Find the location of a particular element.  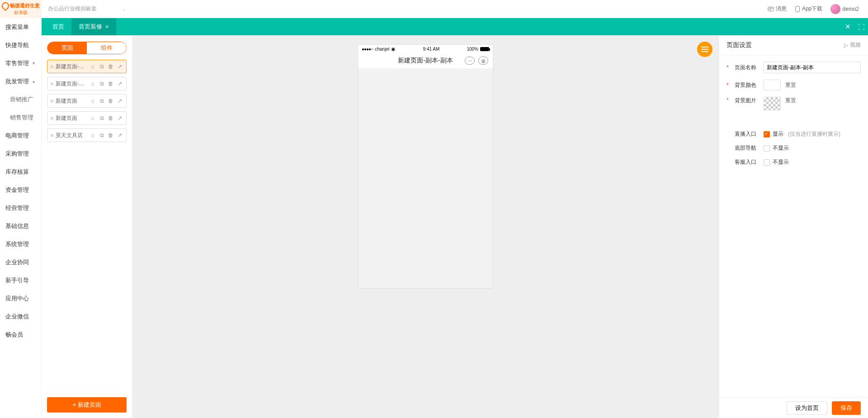

bottom-nav-checkbox: 不显示 is located at coordinates (776, 148).